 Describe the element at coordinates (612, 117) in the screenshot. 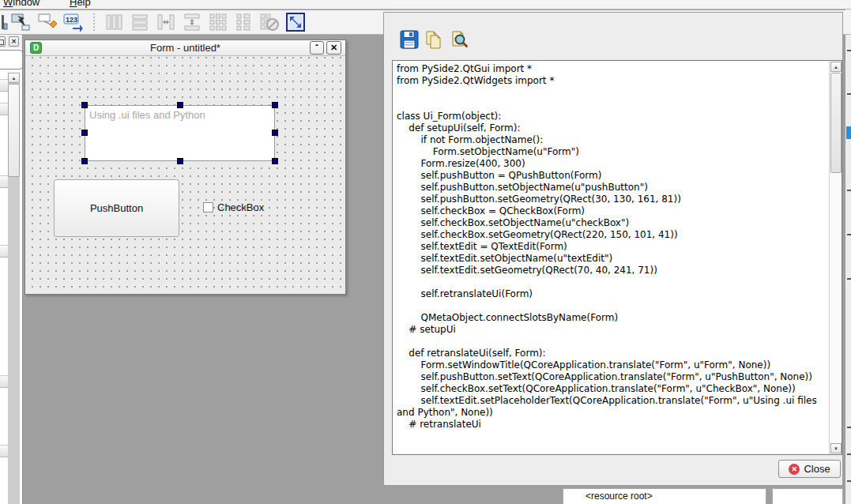

I see `code-line: class Ui_Form(object):` at that location.